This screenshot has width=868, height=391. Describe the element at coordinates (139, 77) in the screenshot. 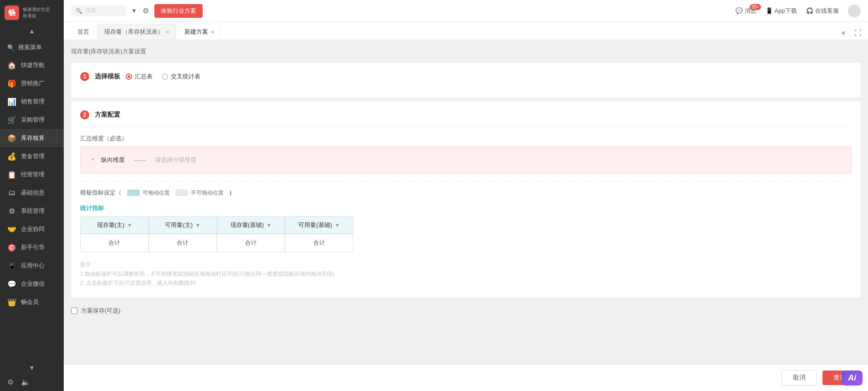

I see `radio-summary: 汇总表` at that location.